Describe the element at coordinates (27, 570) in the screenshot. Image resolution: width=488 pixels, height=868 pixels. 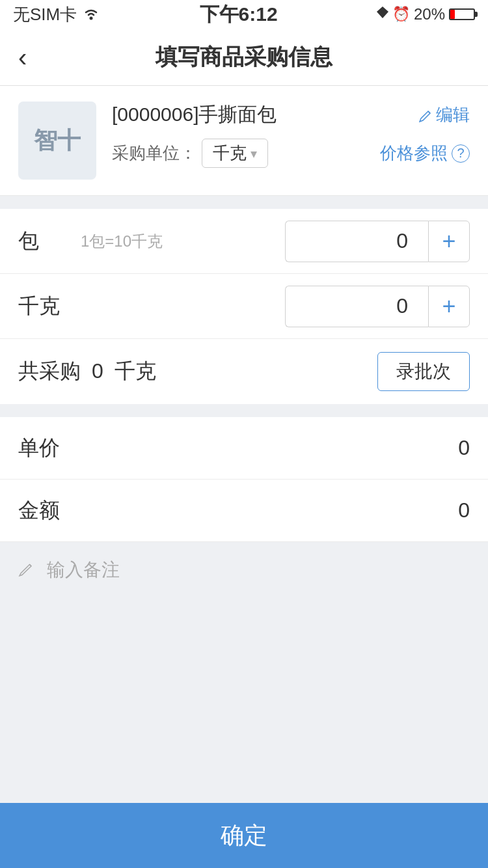
I see `pencil-icon` at that location.